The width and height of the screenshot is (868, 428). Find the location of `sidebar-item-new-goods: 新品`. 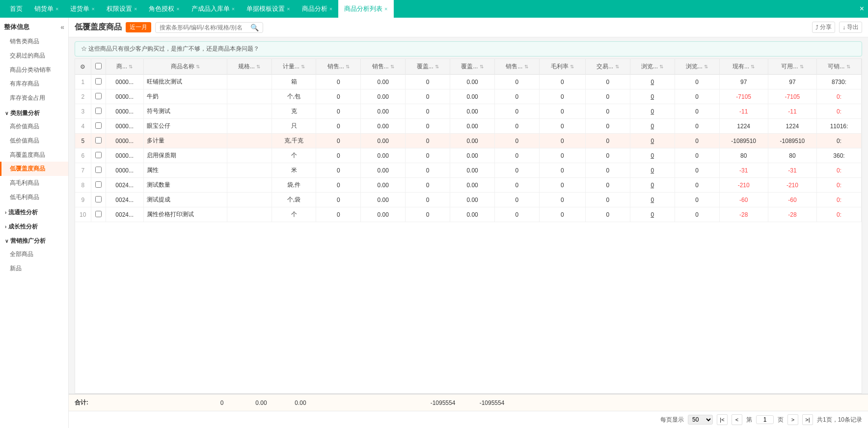

sidebar-item-new-goods: 新品 is located at coordinates (34, 268).